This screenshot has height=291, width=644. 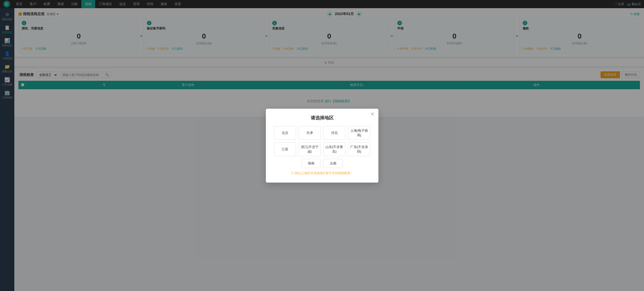 I want to click on region-btn-shandong: 山东(不含青岛), so click(x=335, y=149).